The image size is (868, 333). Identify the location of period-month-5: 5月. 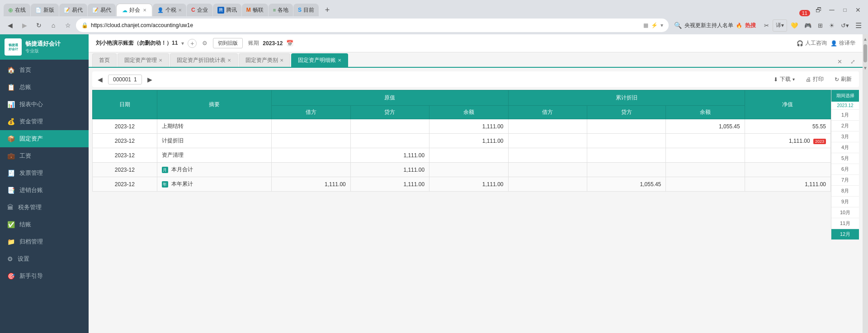
(845, 159).